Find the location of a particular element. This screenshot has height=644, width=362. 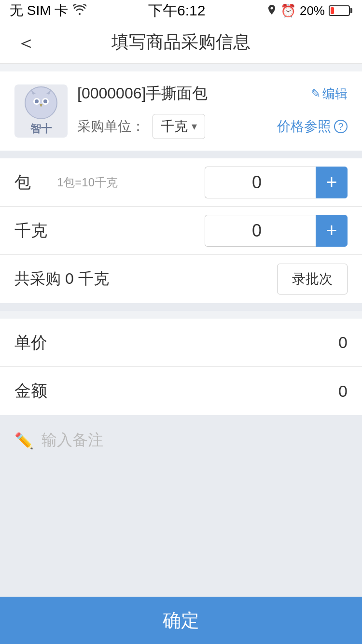

alarm-icon: ⏰ is located at coordinates (288, 11).